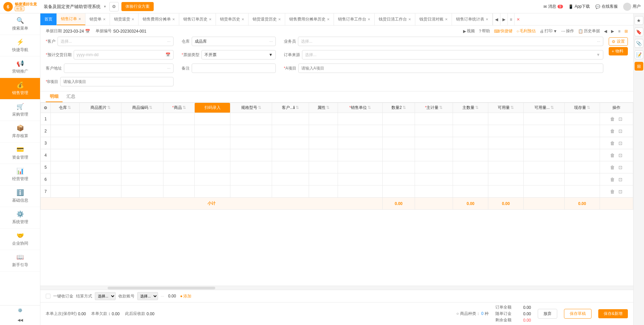 Image resolution: width=644 pixels, height=325 pixels. Describe the element at coordinates (117, 82) in the screenshot. I see `b-project-input` at that location.